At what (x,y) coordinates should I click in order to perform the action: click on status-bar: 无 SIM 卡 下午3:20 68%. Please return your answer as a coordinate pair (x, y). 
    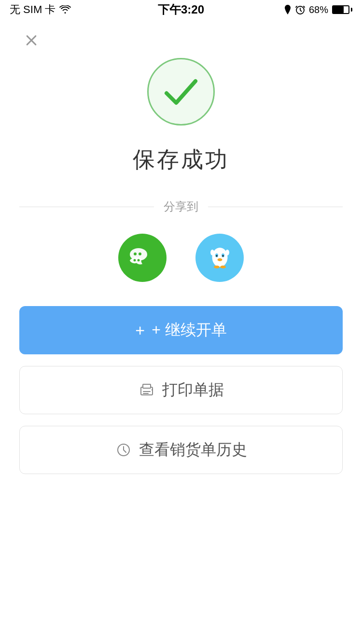
    Looking at the image, I should click on (181, 10).